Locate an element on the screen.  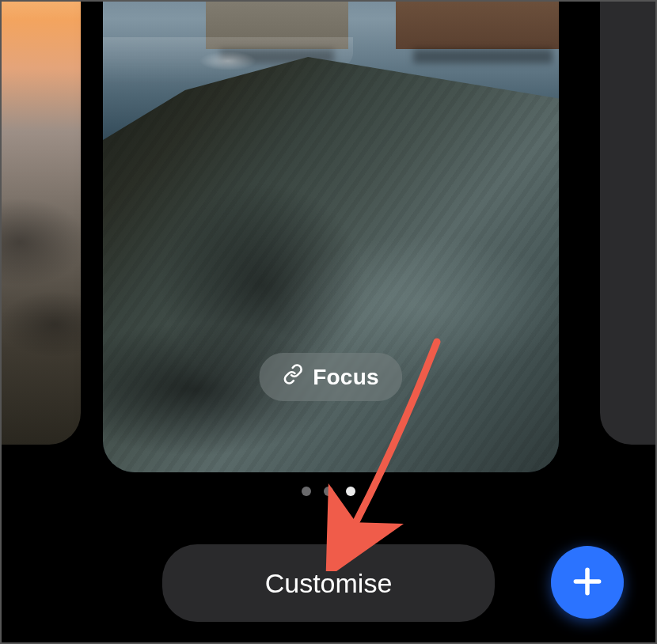
wallpaper-card-prev is located at coordinates (40, 222).